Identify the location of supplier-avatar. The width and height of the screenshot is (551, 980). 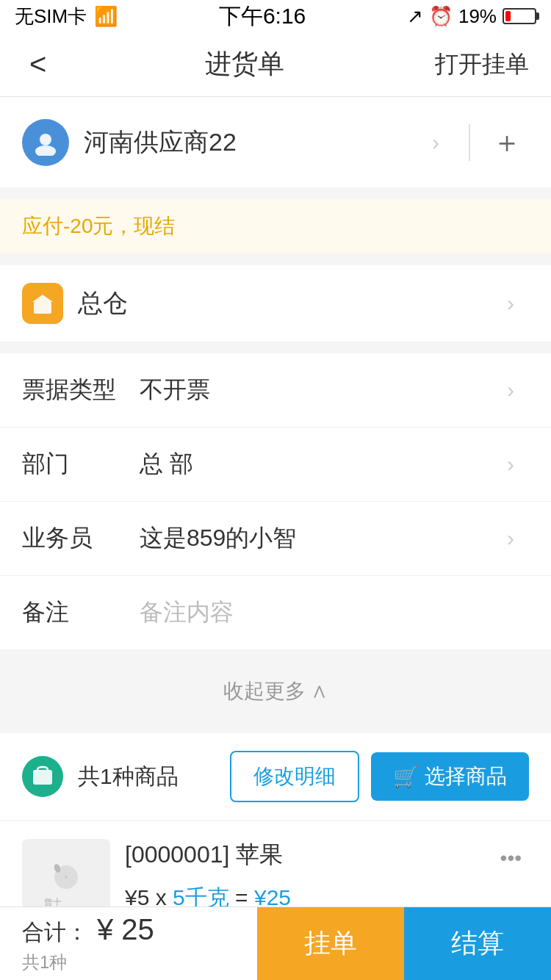
(46, 143).